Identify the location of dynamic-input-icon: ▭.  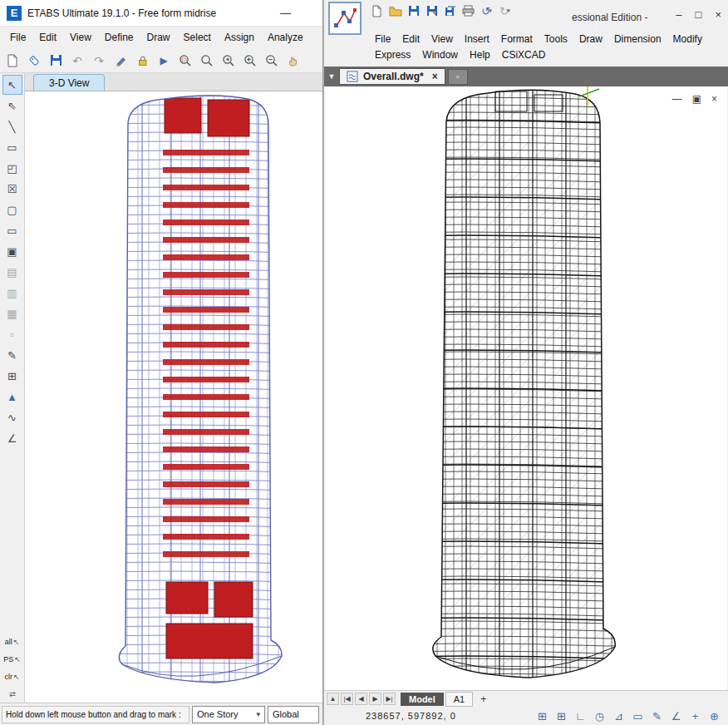
(638, 717).